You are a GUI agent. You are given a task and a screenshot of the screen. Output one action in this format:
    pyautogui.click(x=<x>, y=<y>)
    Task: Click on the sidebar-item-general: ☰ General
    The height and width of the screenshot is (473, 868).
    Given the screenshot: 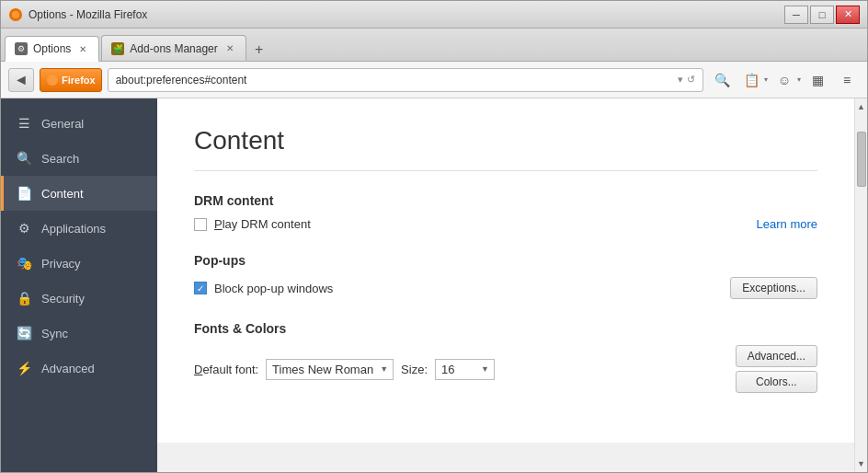 What is the action you would take?
    pyautogui.click(x=79, y=123)
    